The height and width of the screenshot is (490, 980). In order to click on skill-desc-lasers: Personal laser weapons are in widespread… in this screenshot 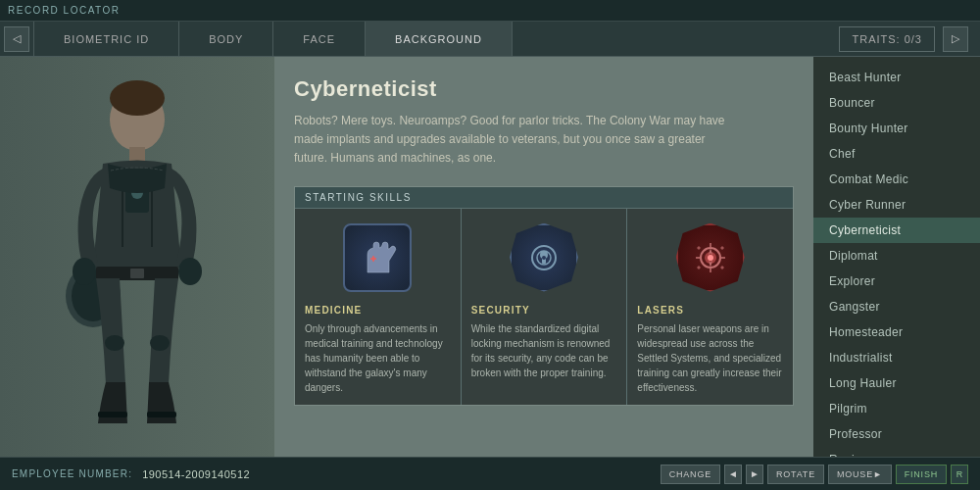, I will do `click(710, 359)`.